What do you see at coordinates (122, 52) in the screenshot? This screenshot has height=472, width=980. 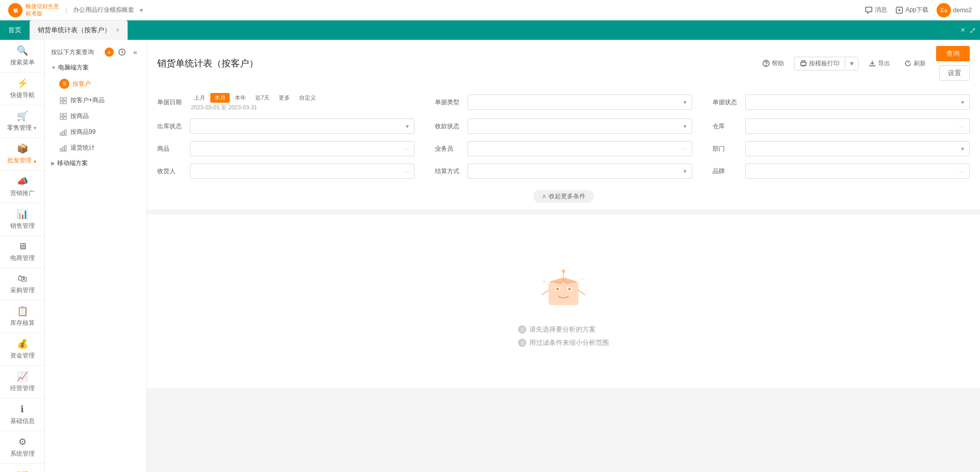 I see `scheme-edit-btn` at bounding box center [122, 52].